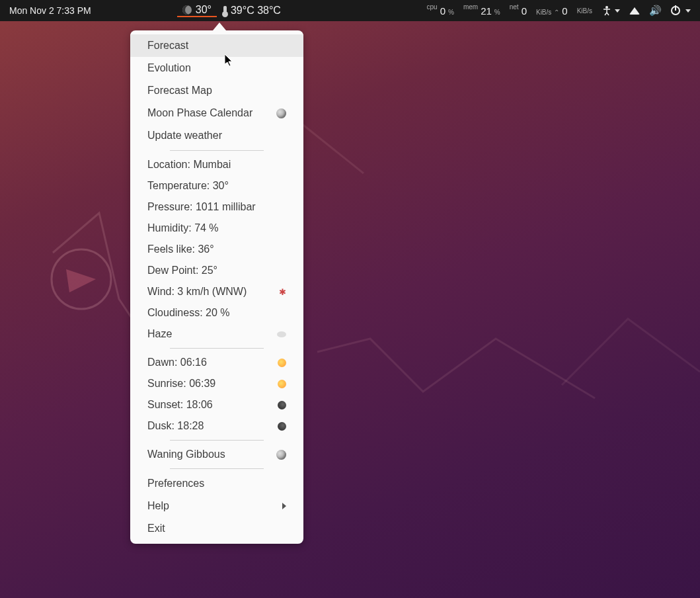  I want to click on weather-temp: 30°, so click(204, 10).